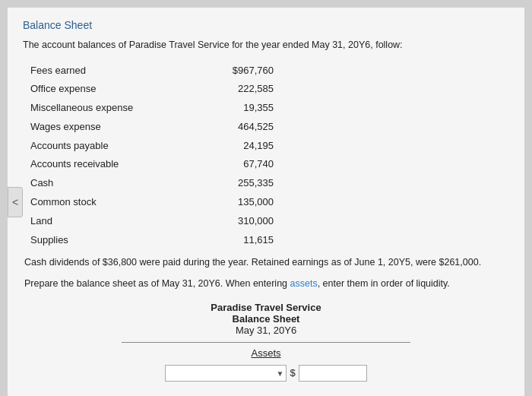 This screenshot has width=532, height=396. I want to click on account-name: Supplies, so click(114, 240).